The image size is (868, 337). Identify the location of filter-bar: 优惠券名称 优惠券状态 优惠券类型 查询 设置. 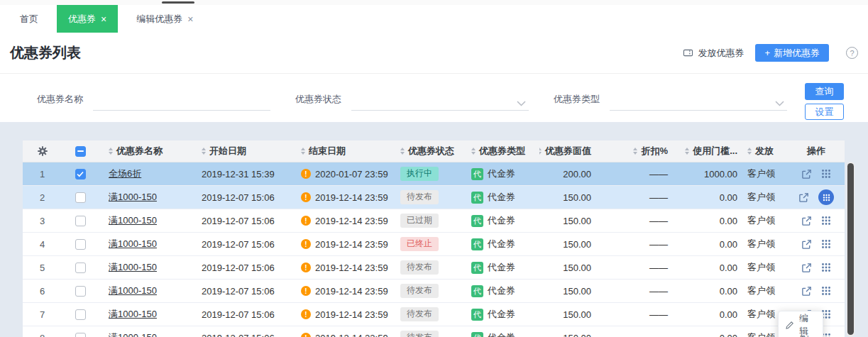
(434, 98).